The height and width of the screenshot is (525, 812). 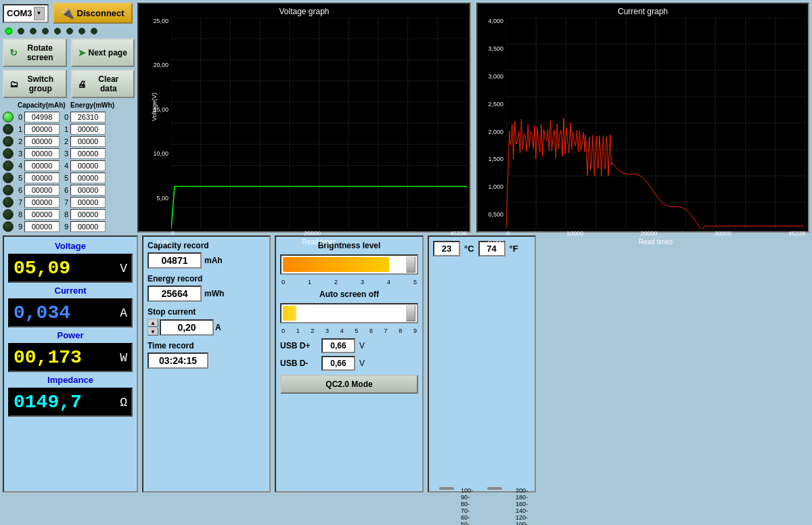 I want to click on energy-record-input, so click(x=175, y=294).